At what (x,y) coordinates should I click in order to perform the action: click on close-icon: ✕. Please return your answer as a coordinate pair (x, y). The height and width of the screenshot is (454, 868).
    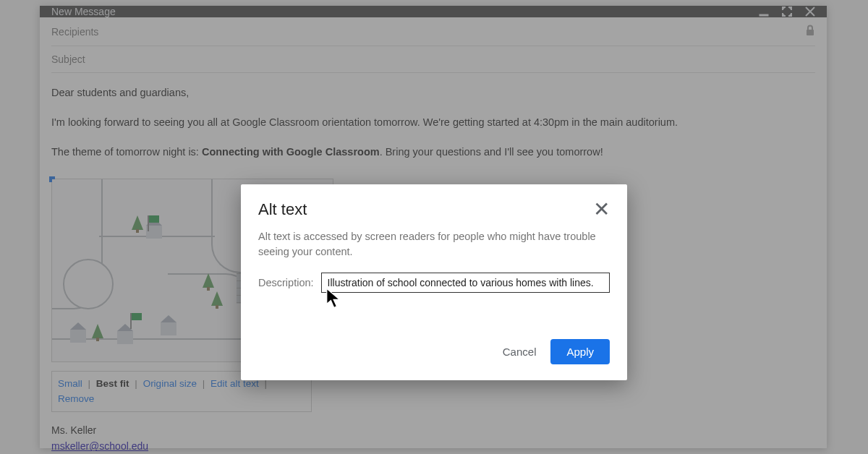
    Looking at the image, I should click on (602, 210).